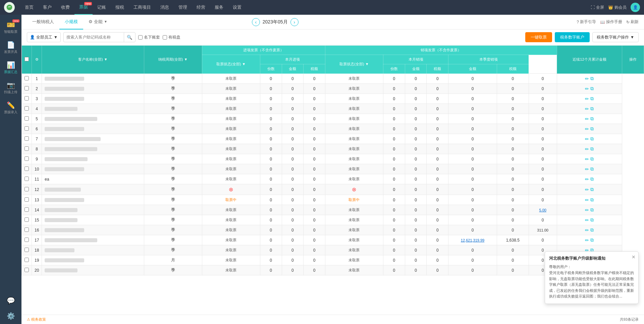 This screenshot has height=324, width=644. Describe the element at coordinates (93, 139) in the screenshot. I see `row-name-cell: █████████████████` at that location.